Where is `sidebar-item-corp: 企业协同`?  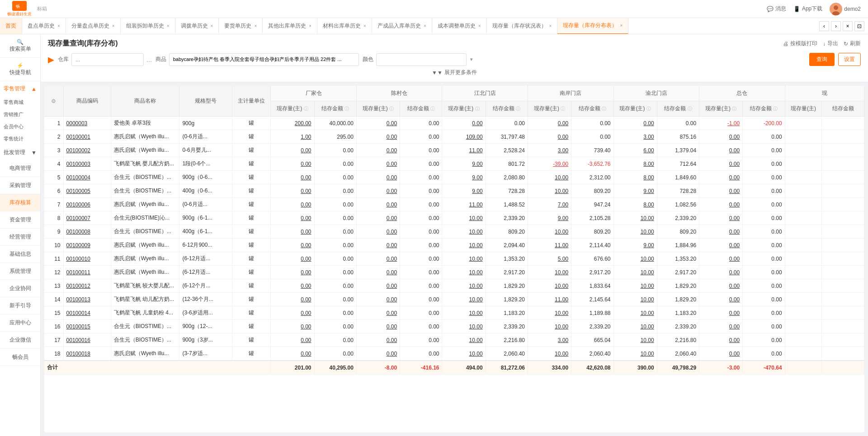
sidebar-item-corp: 企业协同 is located at coordinates (20, 289).